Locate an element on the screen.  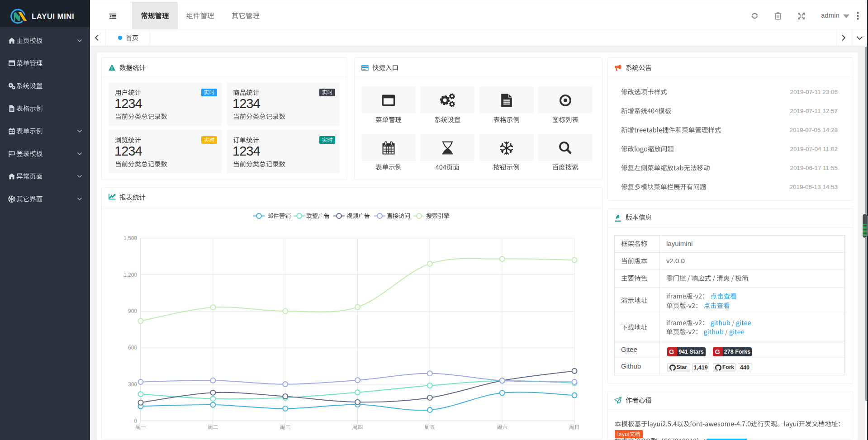
svg-text: 1,200 is located at coordinates (130, 275).